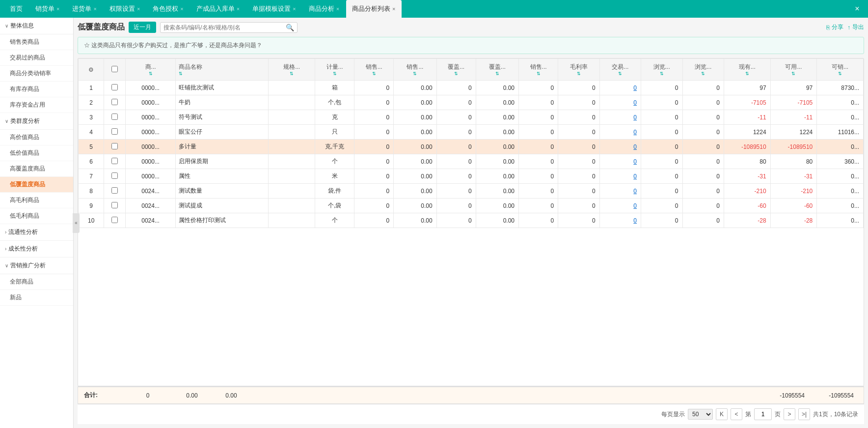 This screenshot has width=868, height=428. What do you see at coordinates (835, 28) in the screenshot?
I see `share-button: ⎘ 分享` at bounding box center [835, 28].